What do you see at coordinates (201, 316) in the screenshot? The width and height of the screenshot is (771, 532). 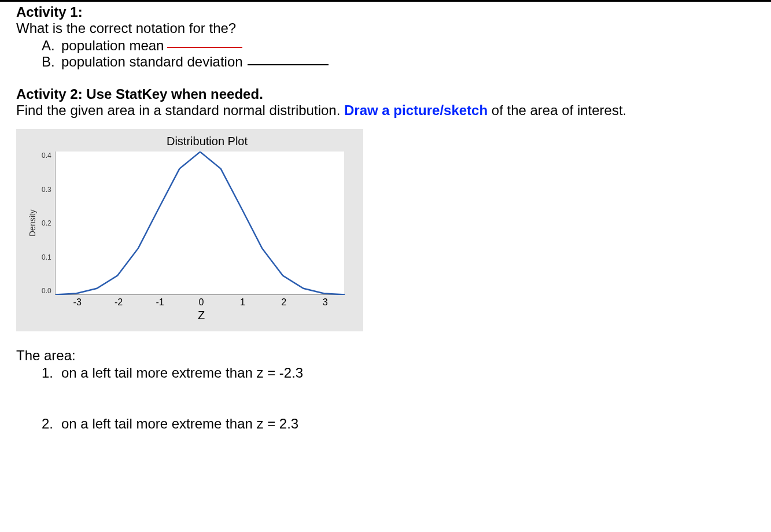 I see `chart-xlabel: Z` at bounding box center [201, 316].